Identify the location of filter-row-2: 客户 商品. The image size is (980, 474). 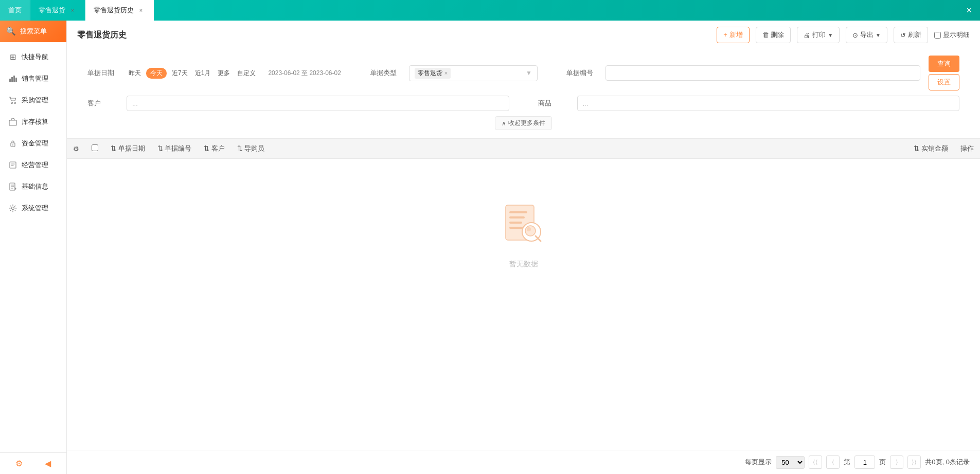
(524, 103).